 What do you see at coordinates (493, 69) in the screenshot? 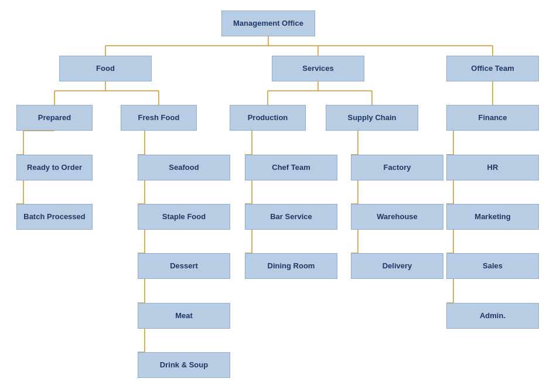
I see `node-office_team: Office Team` at bounding box center [493, 69].